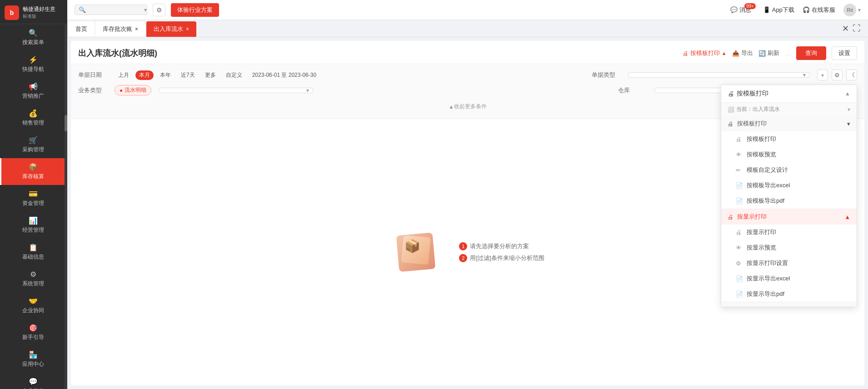 This screenshot has height=389, width=868. Describe the element at coordinates (502, 246) in the screenshot. I see `empty-tip-1: 1 请先选择要分析的方案` at that location.